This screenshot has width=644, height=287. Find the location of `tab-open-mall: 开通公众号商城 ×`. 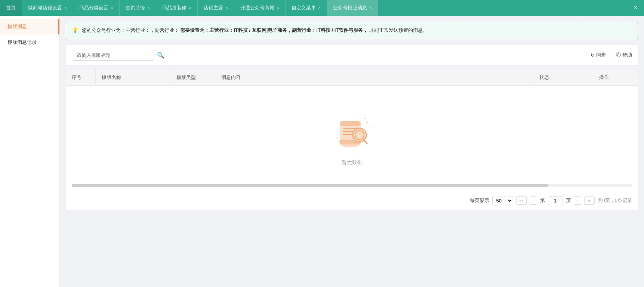

tab-open-mall: 开通公众号商城 × is located at coordinates (260, 8).